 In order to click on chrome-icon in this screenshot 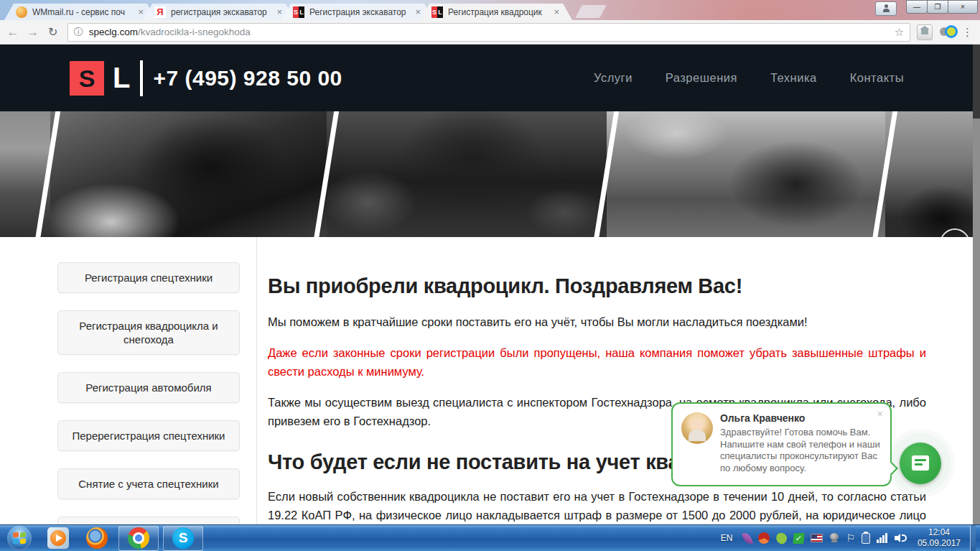, I will do `click(139, 538)`.